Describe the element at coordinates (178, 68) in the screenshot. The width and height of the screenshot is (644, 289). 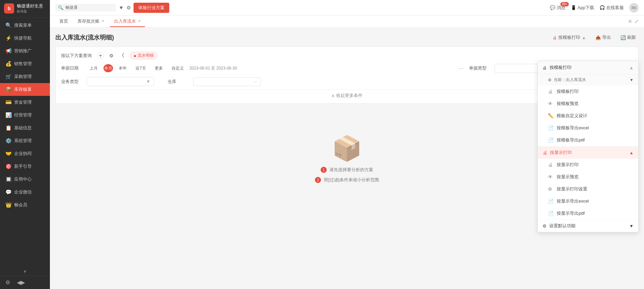
I see `date-custom: 自定义` at that location.